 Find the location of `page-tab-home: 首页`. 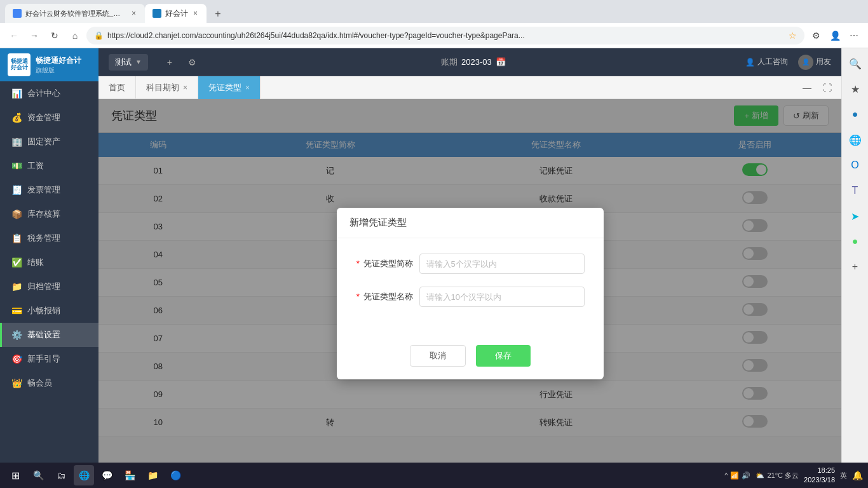

page-tab-home: 首页 is located at coordinates (117, 88).